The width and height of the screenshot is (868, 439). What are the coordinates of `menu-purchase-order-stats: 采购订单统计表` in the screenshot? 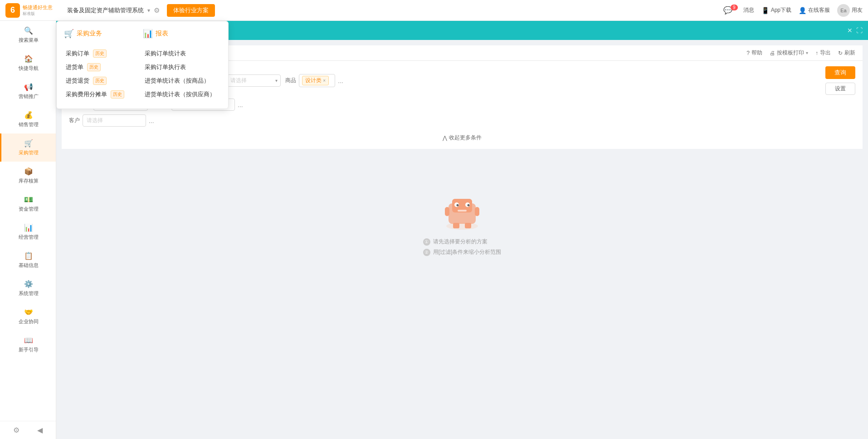 It's located at (184, 54).